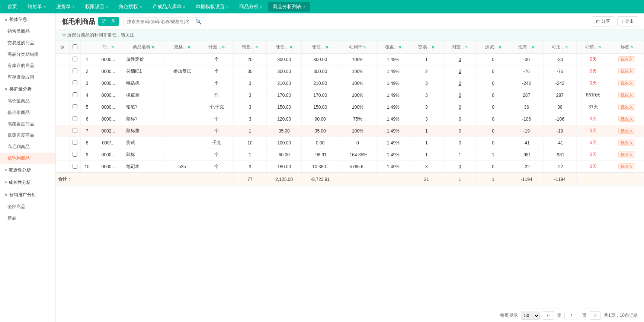 The width and height of the screenshot is (644, 322). Describe the element at coordinates (63, 47) in the screenshot. I see `th-settings: ⚙` at that location.